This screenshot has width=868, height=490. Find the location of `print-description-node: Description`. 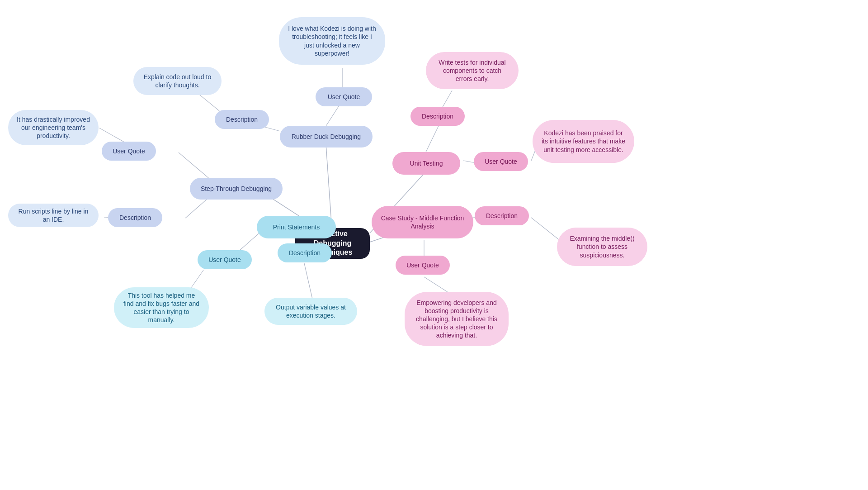

print-description-node: Description is located at coordinates (305, 253).